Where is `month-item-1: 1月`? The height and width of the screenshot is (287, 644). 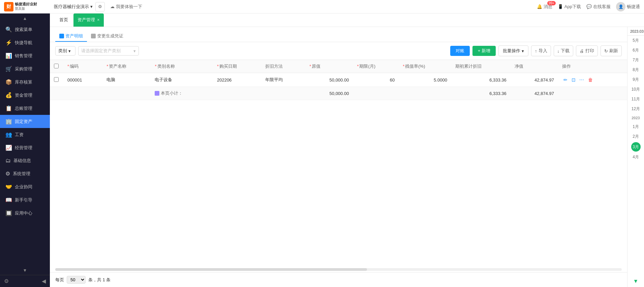
month-item-1: 1月 is located at coordinates (636, 127).